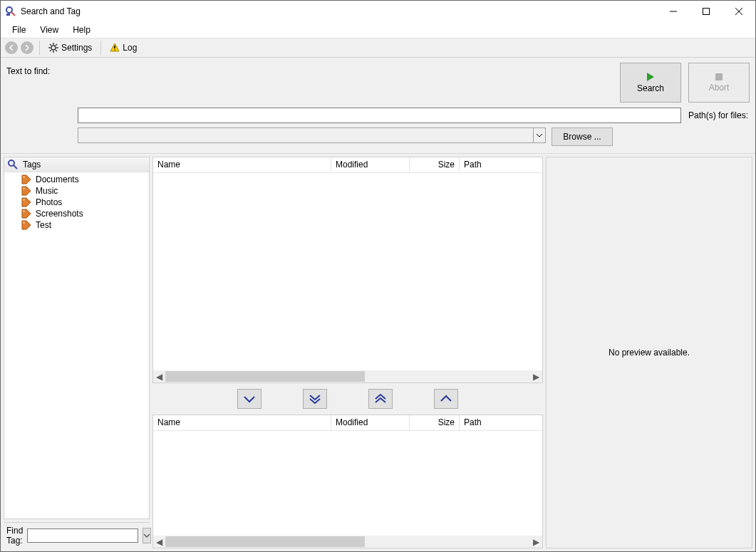  What do you see at coordinates (83, 536) in the screenshot?
I see `find-tag-input` at bounding box center [83, 536].